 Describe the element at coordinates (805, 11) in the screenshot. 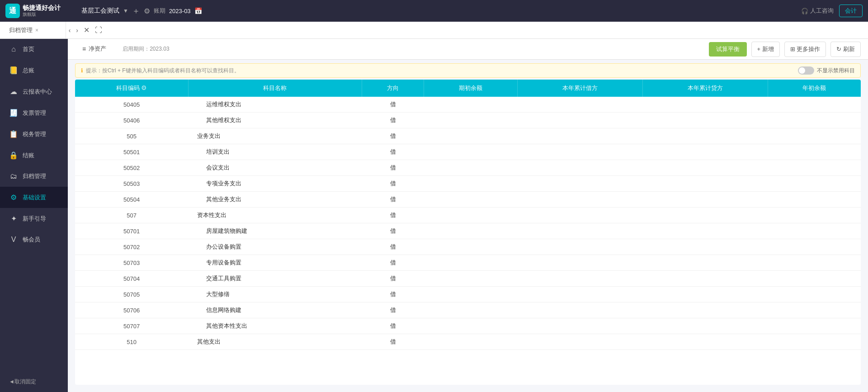

I see `headset-icon: 🎧` at that location.